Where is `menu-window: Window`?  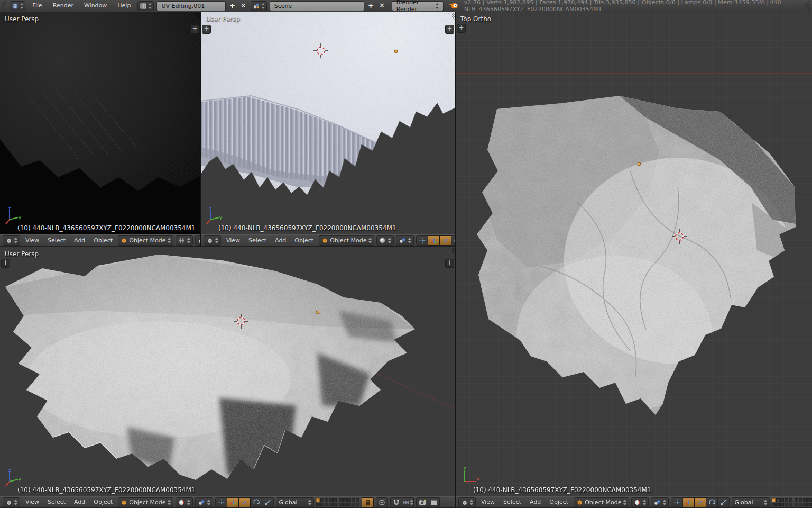
menu-window: Window is located at coordinates (95, 6).